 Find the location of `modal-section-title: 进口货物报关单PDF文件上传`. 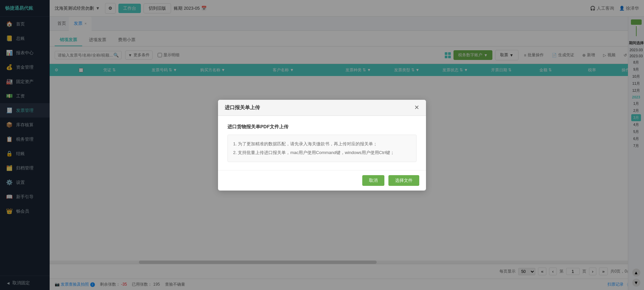

modal-section-title: 进口货物报关单PDF文件上传 is located at coordinates (322, 127).